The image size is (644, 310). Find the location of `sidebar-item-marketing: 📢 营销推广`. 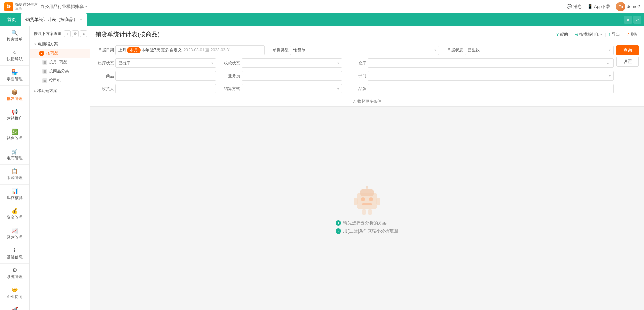

sidebar-item-marketing: 📢 营销推广 is located at coordinates (15, 115).